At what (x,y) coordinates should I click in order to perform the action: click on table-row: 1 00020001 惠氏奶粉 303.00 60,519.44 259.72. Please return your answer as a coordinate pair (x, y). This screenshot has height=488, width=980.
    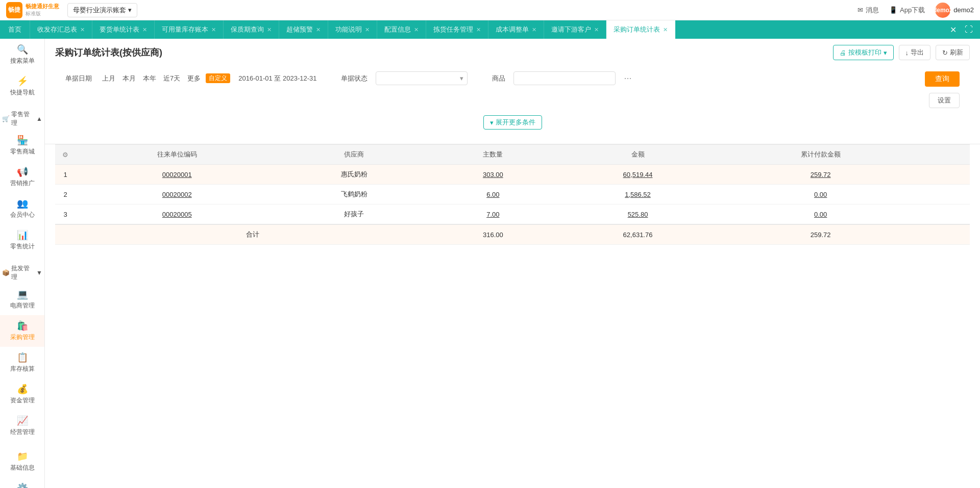
    Looking at the image, I should click on (512, 174).